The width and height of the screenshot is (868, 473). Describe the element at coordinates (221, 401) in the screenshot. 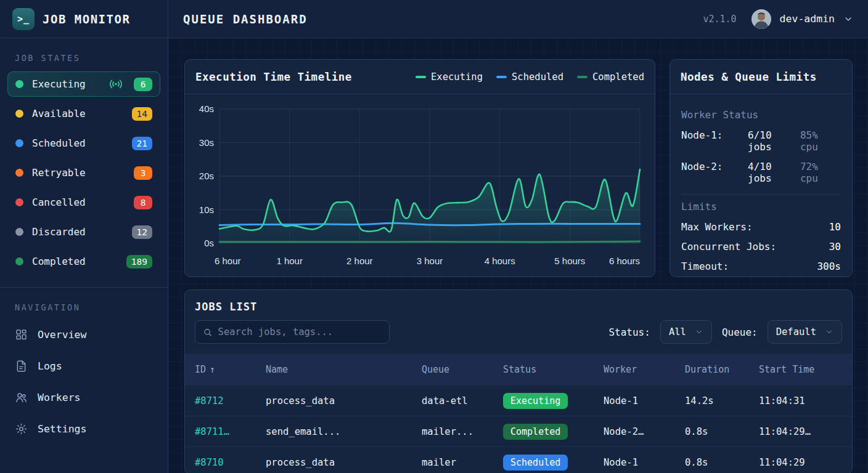

I see `job-id-link: #8712` at that location.